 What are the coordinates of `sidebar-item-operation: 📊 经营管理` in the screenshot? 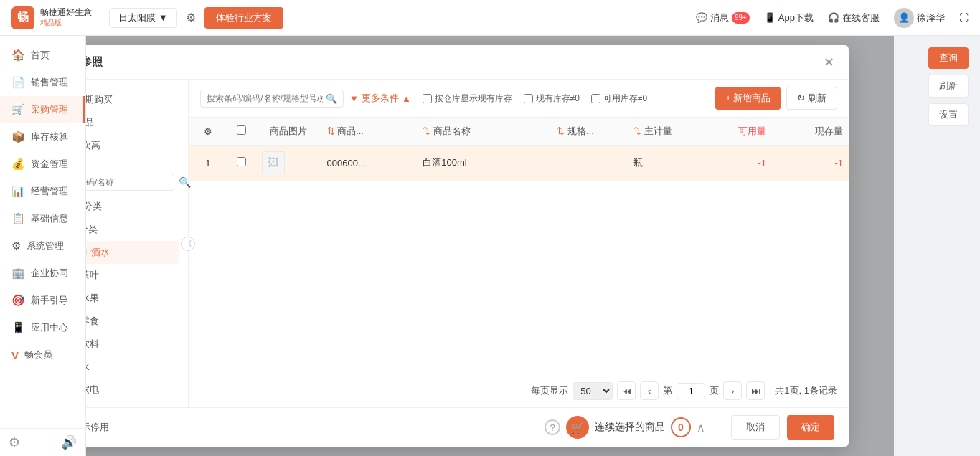 It's located at (43, 191).